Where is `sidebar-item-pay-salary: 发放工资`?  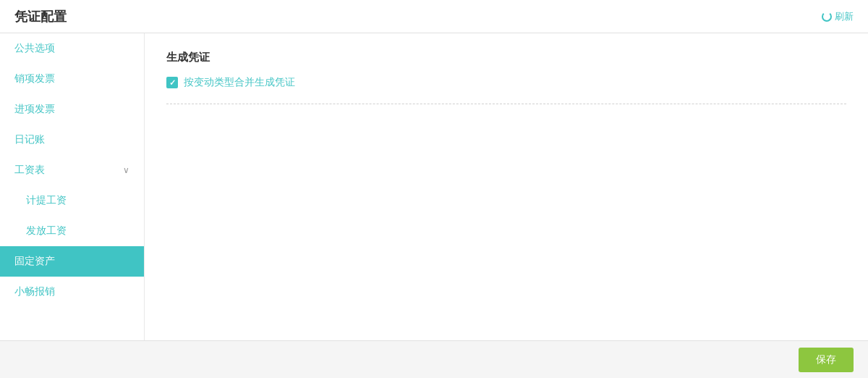 sidebar-item-pay-salary: 发放工资 is located at coordinates (72, 231).